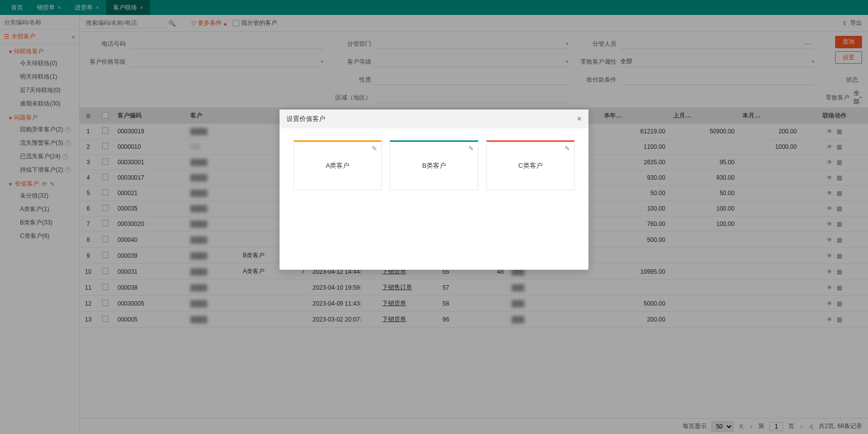  I want to click on modal-title: 设置价值客户, so click(306, 119).